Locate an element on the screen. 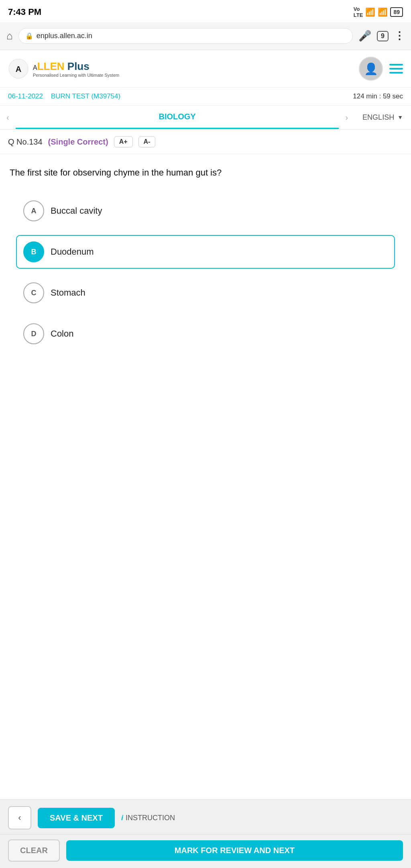  vo-lte-icon: VoLTE is located at coordinates (358, 12).